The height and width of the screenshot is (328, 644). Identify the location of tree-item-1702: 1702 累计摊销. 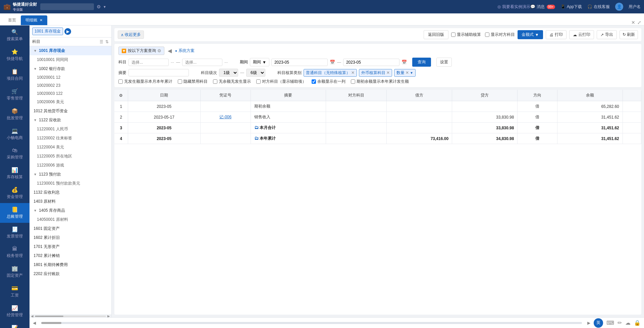
(70, 256).